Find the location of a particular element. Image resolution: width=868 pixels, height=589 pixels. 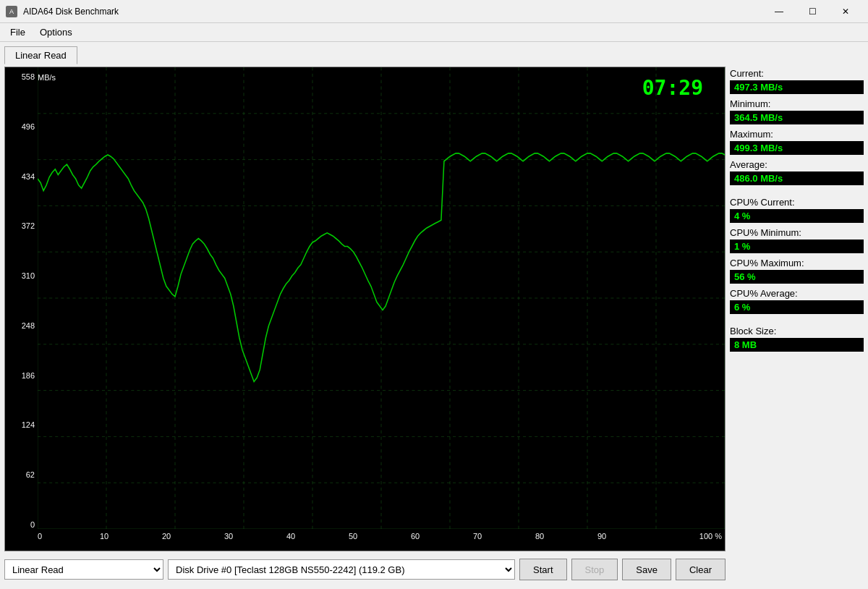

menu-options: Options is located at coordinates (56, 32).